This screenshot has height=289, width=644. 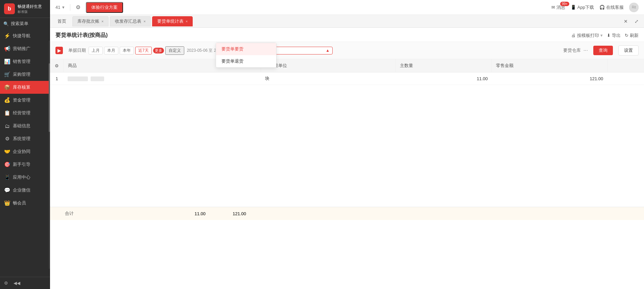 What do you see at coordinates (97, 79) in the screenshot?
I see `product-placeholder2` at bounding box center [97, 79].